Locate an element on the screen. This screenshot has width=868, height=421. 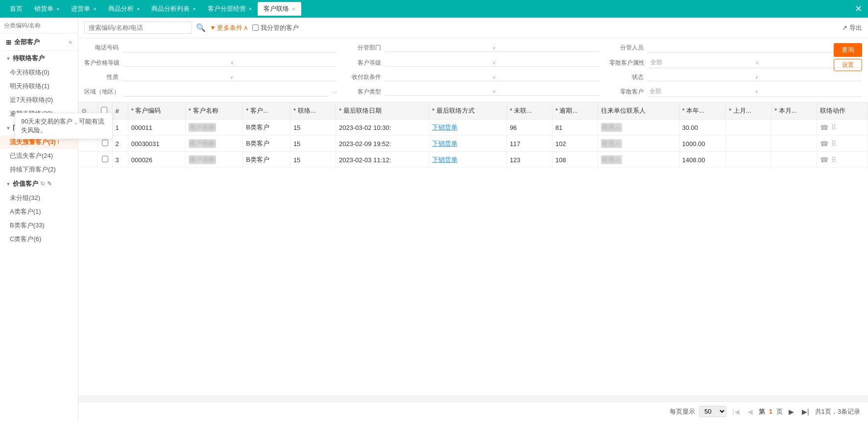
zero-customer-label: 零散客户 is located at coordinates (627, 92).